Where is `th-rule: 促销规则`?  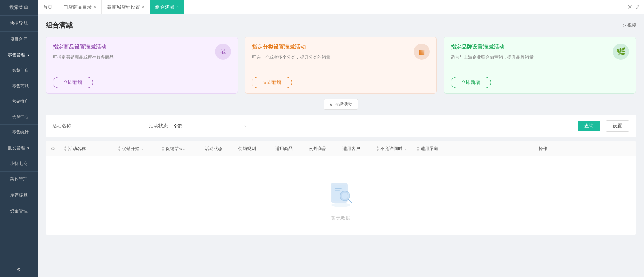 th-rule: 促销规则 is located at coordinates (254, 149).